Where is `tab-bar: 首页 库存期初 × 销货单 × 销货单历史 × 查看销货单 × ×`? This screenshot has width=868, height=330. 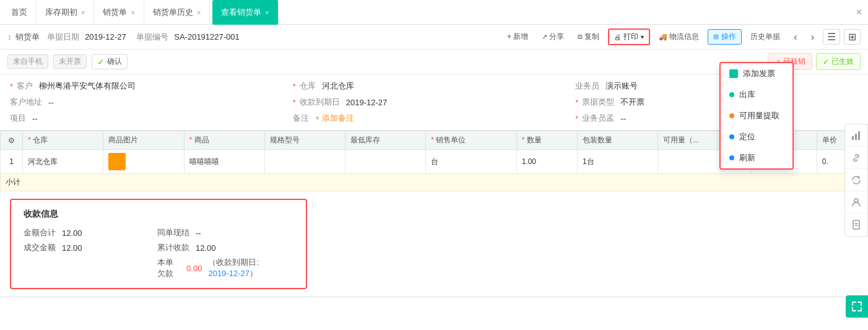 tab-bar: 首页 库存期初 × 销货单 × 销货单历史 × 查看销货单 × × is located at coordinates (434, 12).